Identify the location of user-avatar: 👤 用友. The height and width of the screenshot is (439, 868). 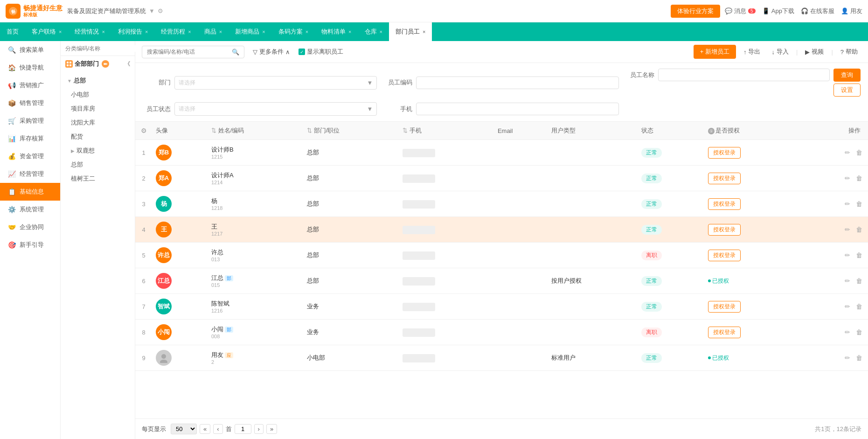
(852, 11).